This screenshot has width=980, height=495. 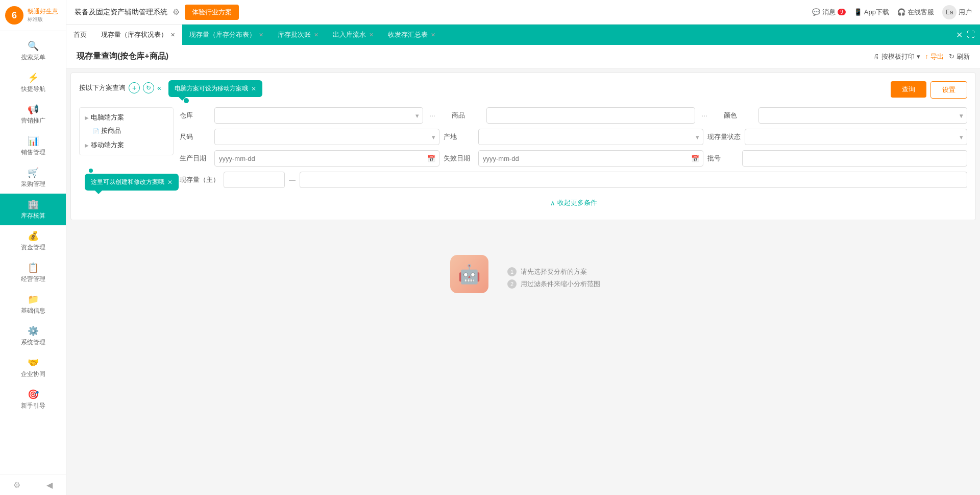 I want to click on empty-tip-1: 1 请先选择要分析的方案, so click(x=554, y=272).